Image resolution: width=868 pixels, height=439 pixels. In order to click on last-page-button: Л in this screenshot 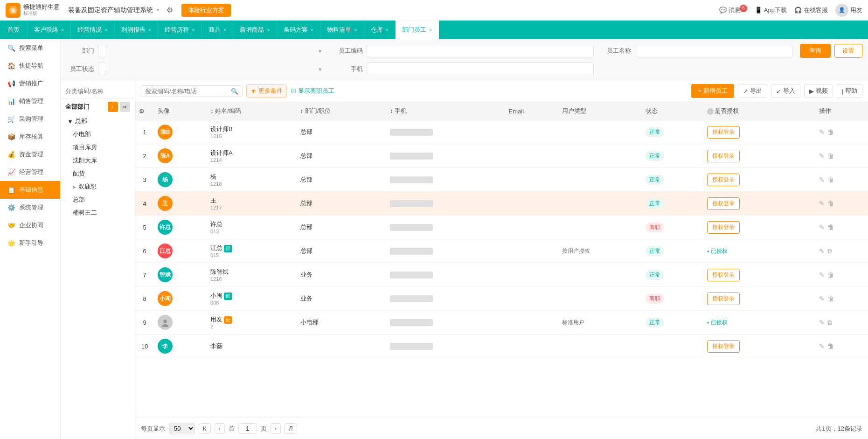, I will do `click(291, 428)`.